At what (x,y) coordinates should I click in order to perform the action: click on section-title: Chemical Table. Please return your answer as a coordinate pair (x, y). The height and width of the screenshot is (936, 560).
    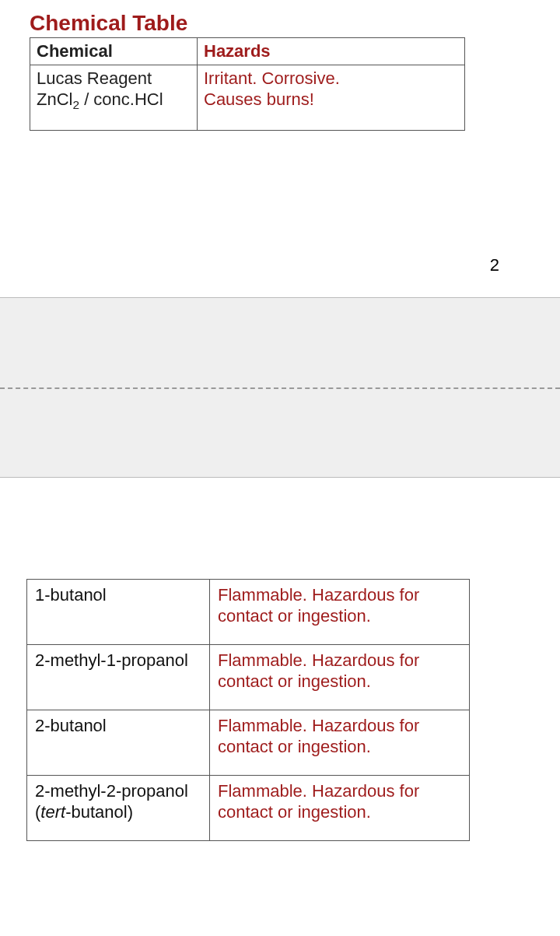
    Looking at the image, I should click on (280, 23).